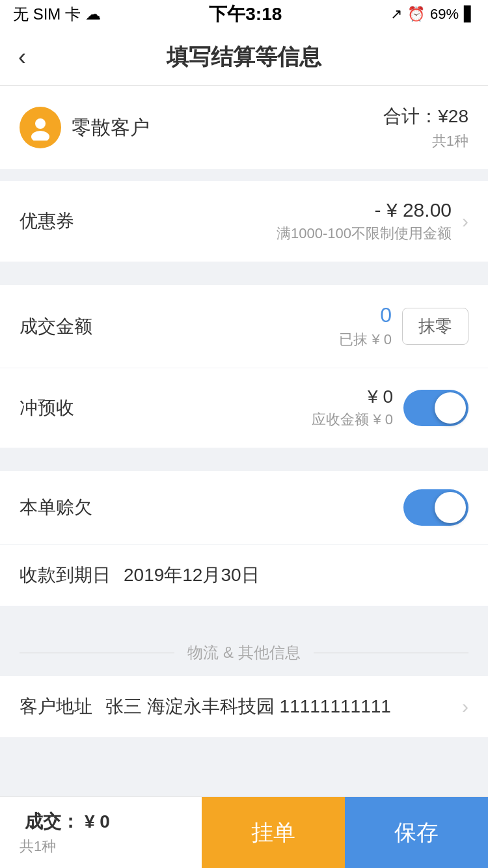 The width and height of the screenshot is (488, 868). I want to click on avatar, so click(40, 128).